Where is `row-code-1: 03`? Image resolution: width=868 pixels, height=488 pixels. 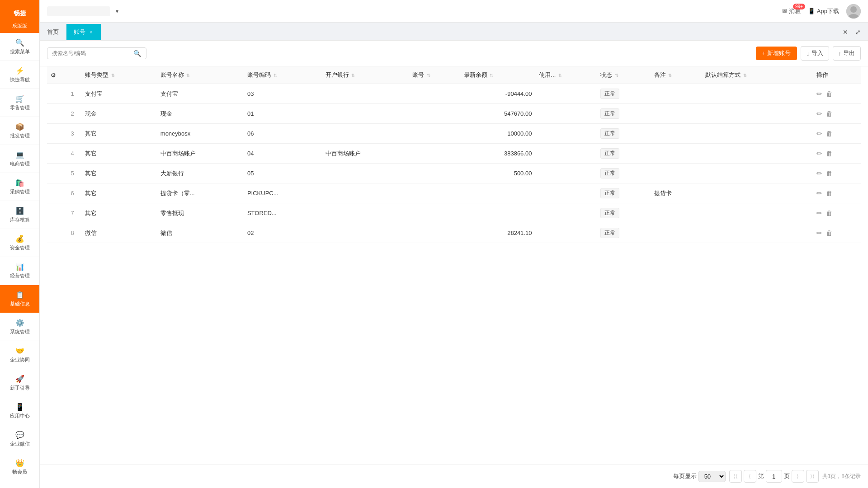 row-code-1: 03 is located at coordinates (283, 94).